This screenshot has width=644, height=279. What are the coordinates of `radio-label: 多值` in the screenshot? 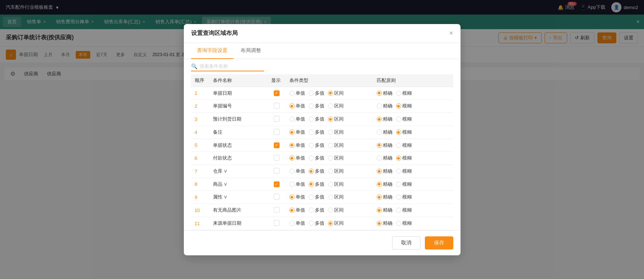 It's located at (320, 106).